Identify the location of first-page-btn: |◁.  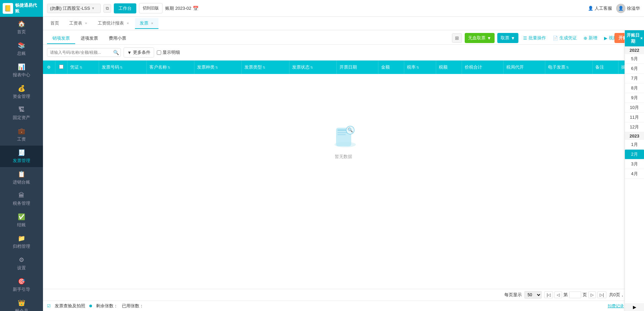
(549, 295).